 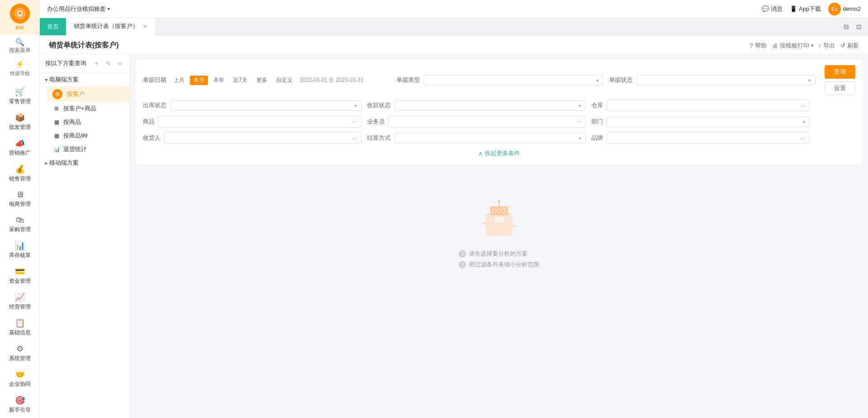 I want to click on refresh-btn: ↺ 刷新, so click(x=850, y=46).